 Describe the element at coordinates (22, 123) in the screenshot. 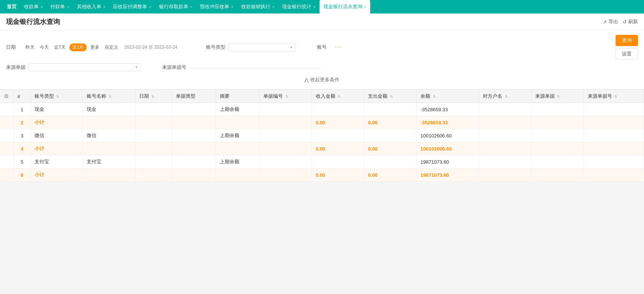

I see `td-num: 2` at that location.